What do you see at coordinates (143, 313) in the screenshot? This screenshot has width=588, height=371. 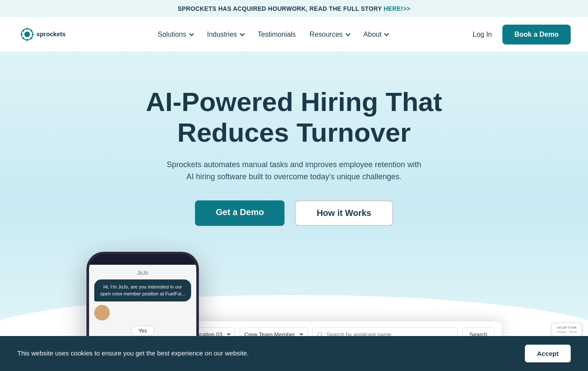 I see `avatar-row` at bounding box center [143, 313].